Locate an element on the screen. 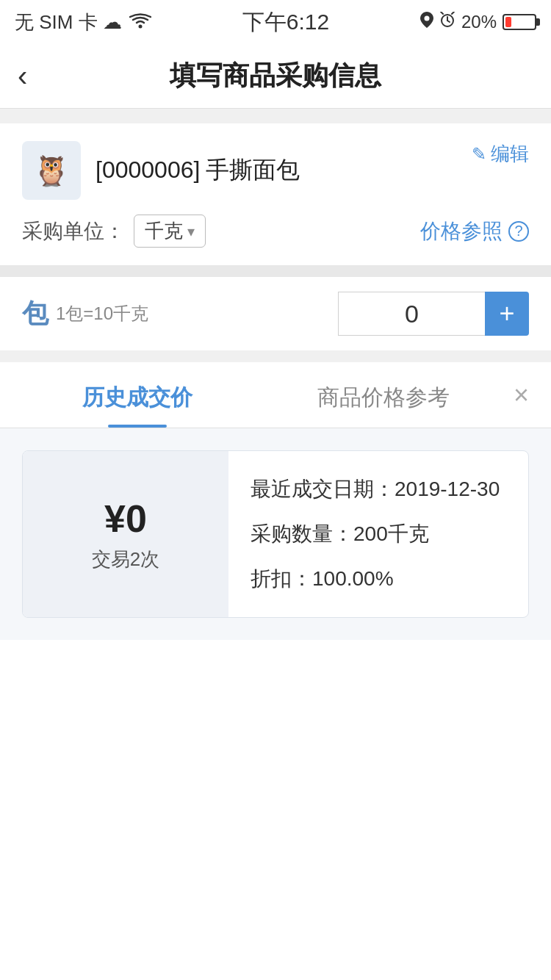 The image size is (551, 980). edit-label: 编辑 is located at coordinates (510, 154).